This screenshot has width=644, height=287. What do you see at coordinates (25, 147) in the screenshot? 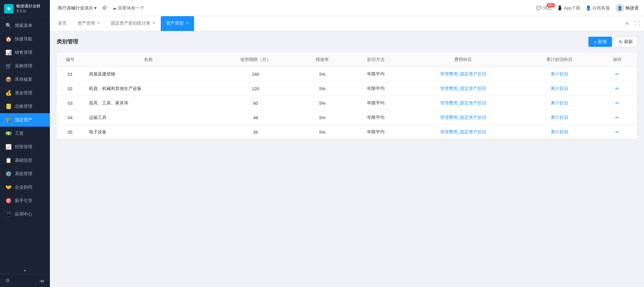
I see `sidebar-item-operation: 📈 经营管理` at bounding box center [25, 147].